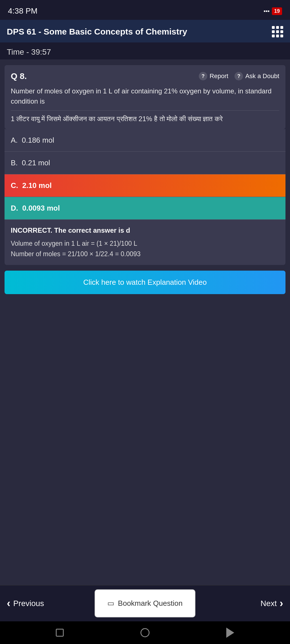 The height and width of the screenshot is (644, 290). What do you see at coordinates (219, 76) in the screenshot?
I see `report-label: Report` at bounding box center [219, 76].